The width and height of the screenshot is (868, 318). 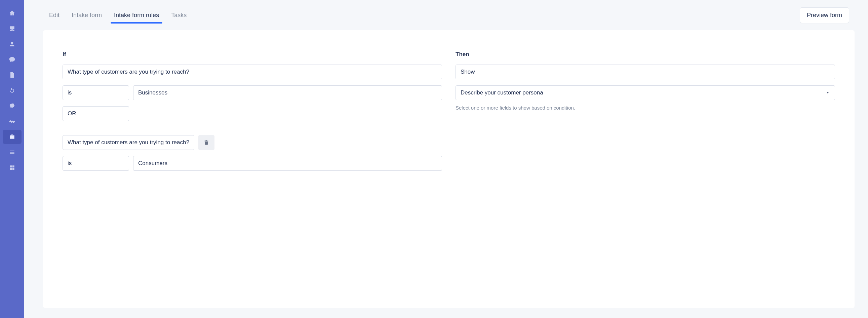 What do you see at coordinates (288, 93) in the screenshot?
I see `condition-1-value-select: Businesses` at bounding box center [288, 93].